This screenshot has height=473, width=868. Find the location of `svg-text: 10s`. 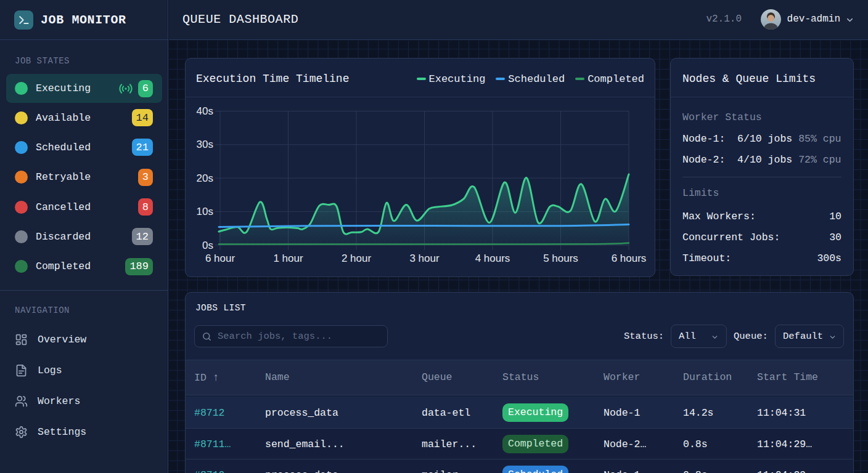

svg-text: 10s is located at coordinates (205, 212).